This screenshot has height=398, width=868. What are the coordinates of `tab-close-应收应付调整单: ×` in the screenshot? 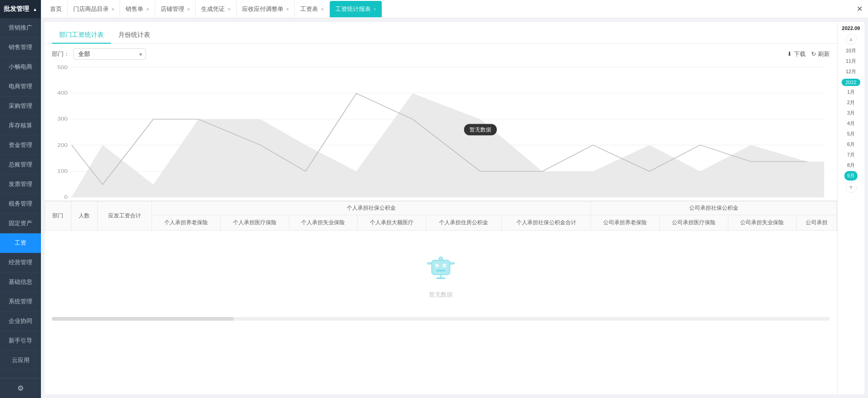 It's located at (288, 9).